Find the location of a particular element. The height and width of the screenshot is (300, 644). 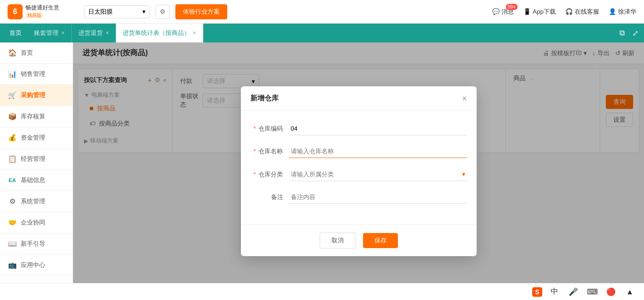

top-header: 6 畅捷通好生意 精易版 日太阳膜 ▾ ⚙ 体验行业方案 💬 消息 99+ 📱 … is located at coordinates (322, 12).